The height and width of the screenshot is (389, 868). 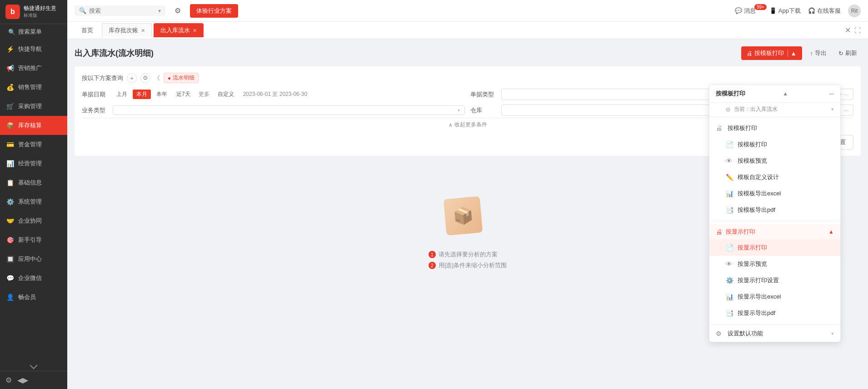 What do you see at coordinates (854, 11) in the screenshot?
I see `user-avatar: Rit` at bounding box center [854, 11].